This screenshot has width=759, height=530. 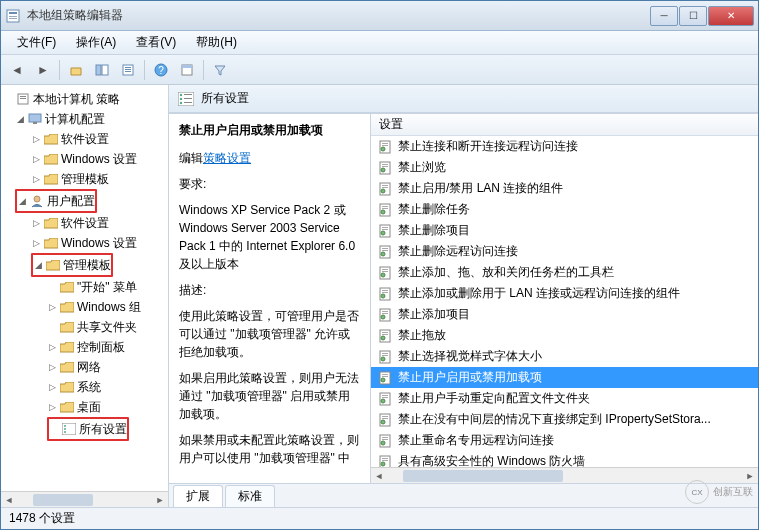 I want to click on app-icon, so click(x=13, y=16).